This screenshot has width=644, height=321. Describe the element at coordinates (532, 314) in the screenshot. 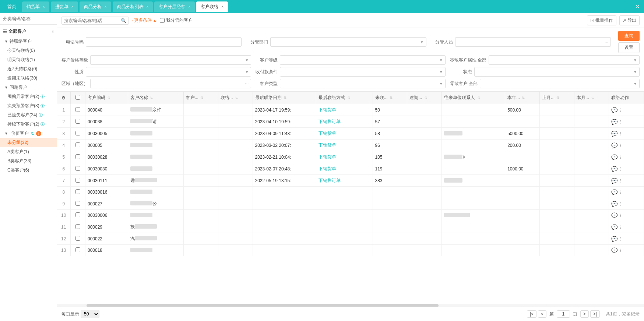

I see `first-page-button: |<` at that location.